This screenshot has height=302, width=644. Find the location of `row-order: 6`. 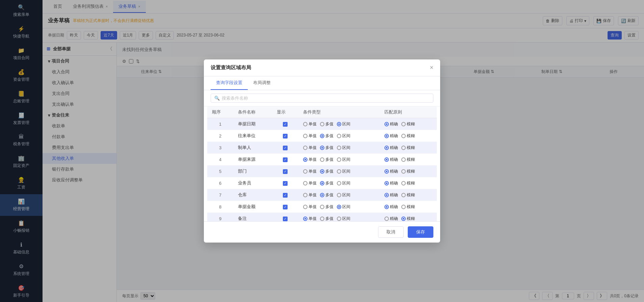

row-order: 6 is located at coordinates (220, 183).